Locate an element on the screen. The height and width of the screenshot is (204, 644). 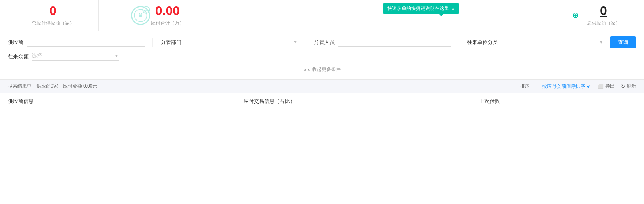
person-input-wrap: ··· is located at coordinates (394, 43).